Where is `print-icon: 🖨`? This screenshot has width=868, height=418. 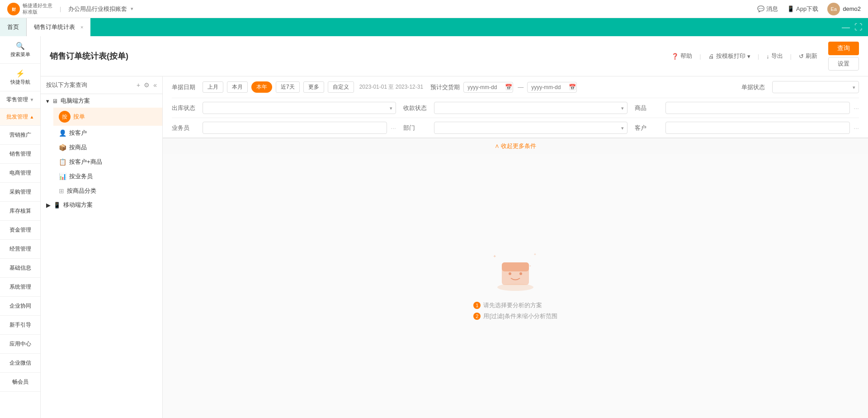 print-icon: 🖨 is located at coordinates (712, 56).